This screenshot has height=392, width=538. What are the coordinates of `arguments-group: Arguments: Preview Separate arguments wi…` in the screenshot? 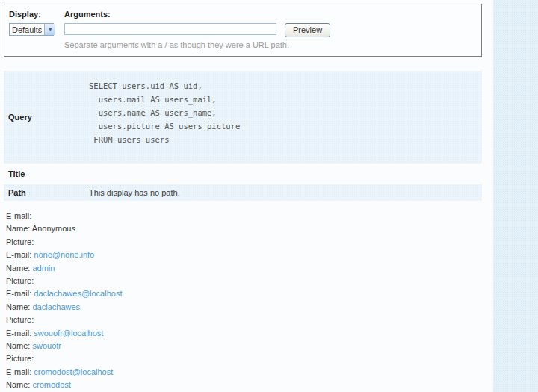 It's located at (270, 30).